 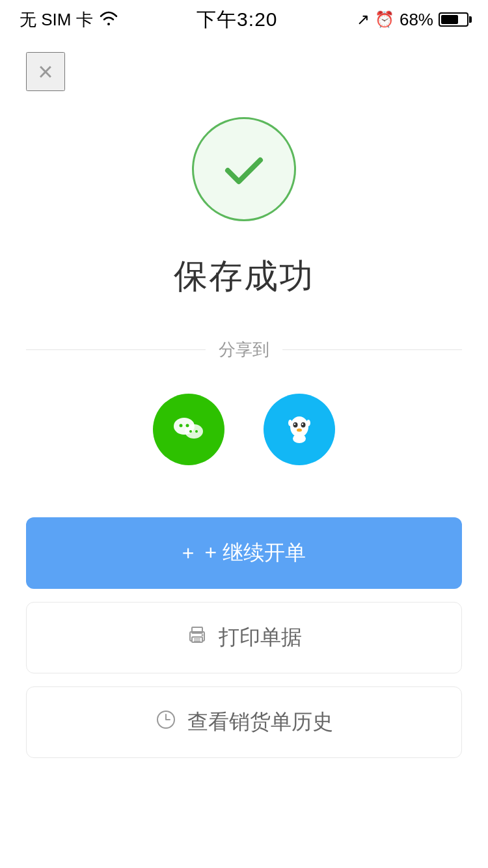 I want to click on print-label: 打印单据, so click(x=260, y=638).